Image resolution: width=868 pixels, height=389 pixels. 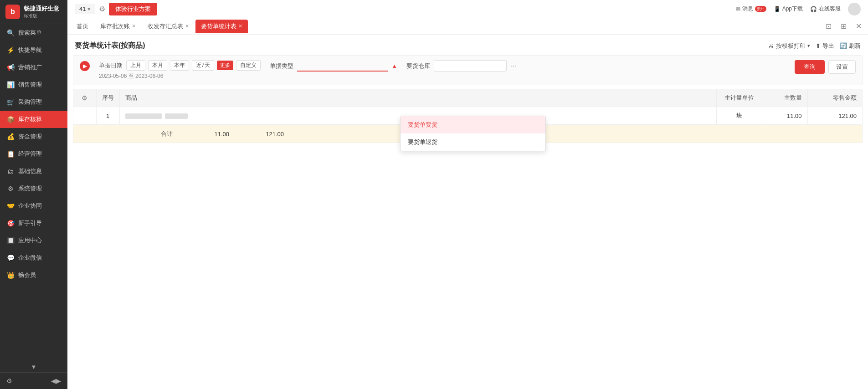 I want to click on app-download-action: 📱 App下载, so click(x=788, y=9).